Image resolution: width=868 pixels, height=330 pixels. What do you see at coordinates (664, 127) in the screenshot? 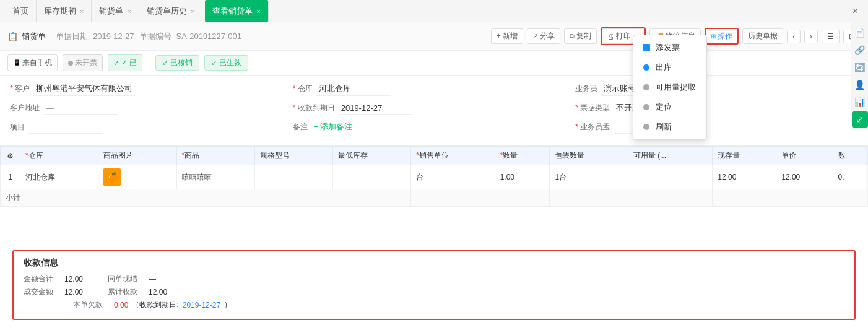
I see `refresh-label: 刷新` at bounding box center [664, 127].